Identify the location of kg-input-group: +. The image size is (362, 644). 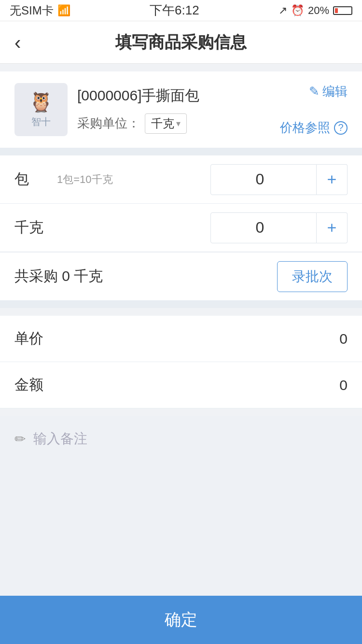
(279, 228).